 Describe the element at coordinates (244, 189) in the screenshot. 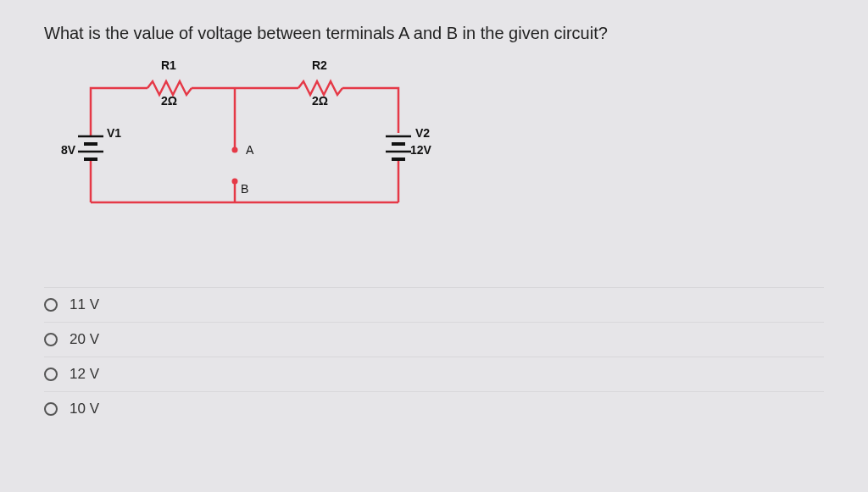

I see `node-b-label: B` at that location.